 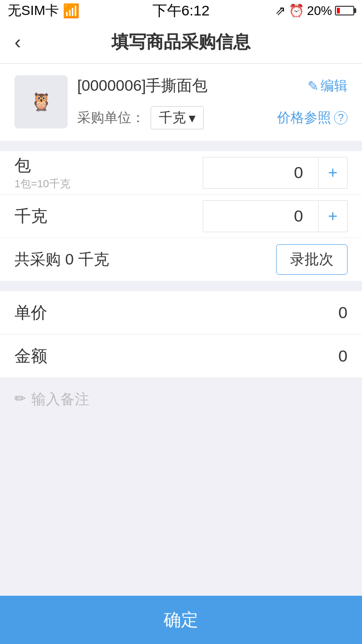 I want to click on price-ref-link: 价格参照 ?, so click(x=312, y=118).